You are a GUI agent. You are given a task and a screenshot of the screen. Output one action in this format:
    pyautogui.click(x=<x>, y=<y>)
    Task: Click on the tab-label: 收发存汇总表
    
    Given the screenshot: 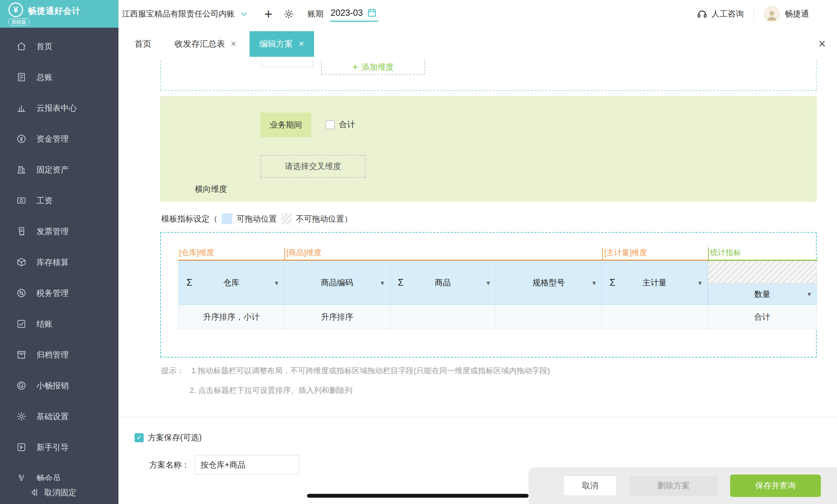 What is the action you would take?
    pyautogui.click(x=200, y=44)
    